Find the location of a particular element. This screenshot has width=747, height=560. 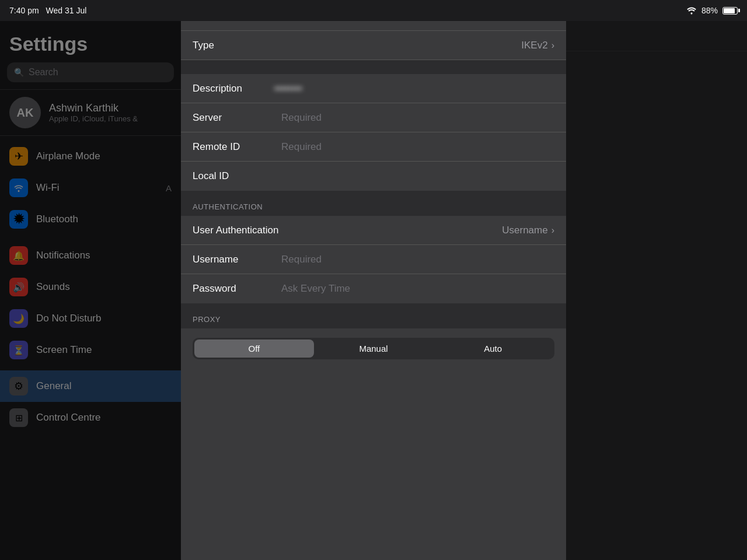

password-label: Password is located at coordinates (233, 289).